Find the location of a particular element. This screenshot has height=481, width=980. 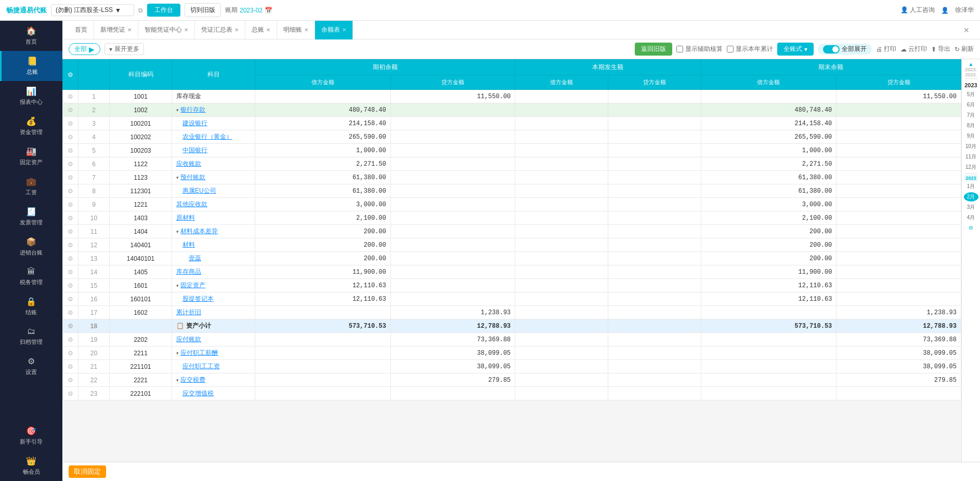

account-link: 应交增值税 is located at coordinates (198, 393).